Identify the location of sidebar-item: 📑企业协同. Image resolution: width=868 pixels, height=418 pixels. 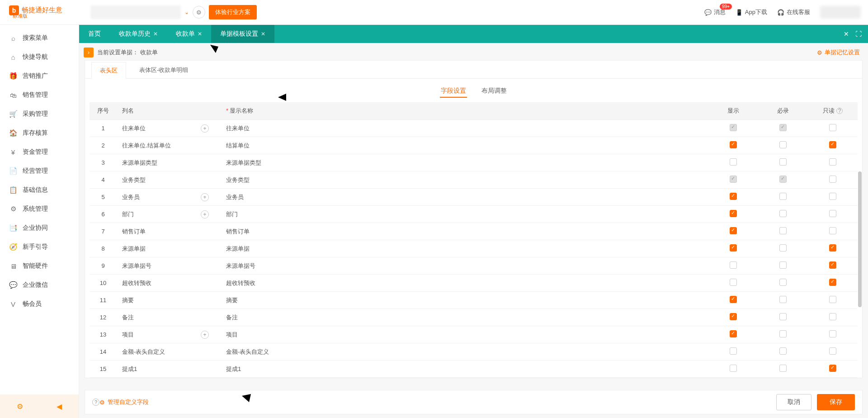
(39, 228).